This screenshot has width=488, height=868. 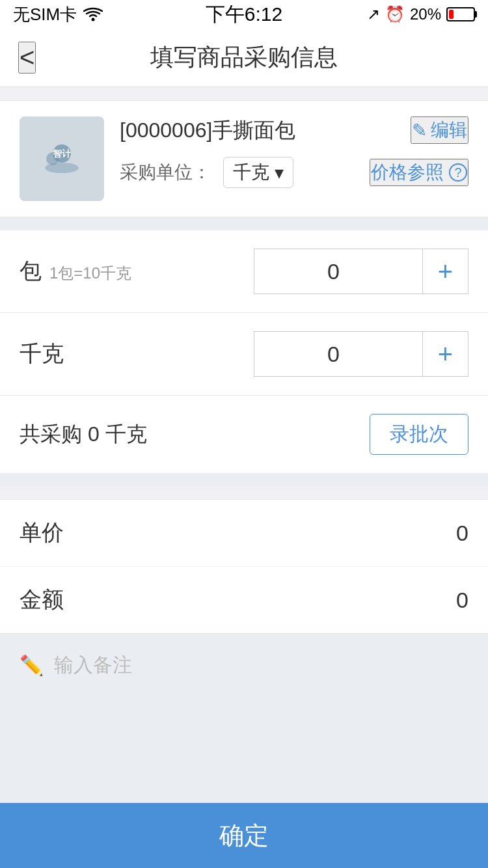 What do you see at coordinates (208, 131) in the screenshot?
I see `product-name: [0000006]手撕面包` at bounding box center [208, 131].